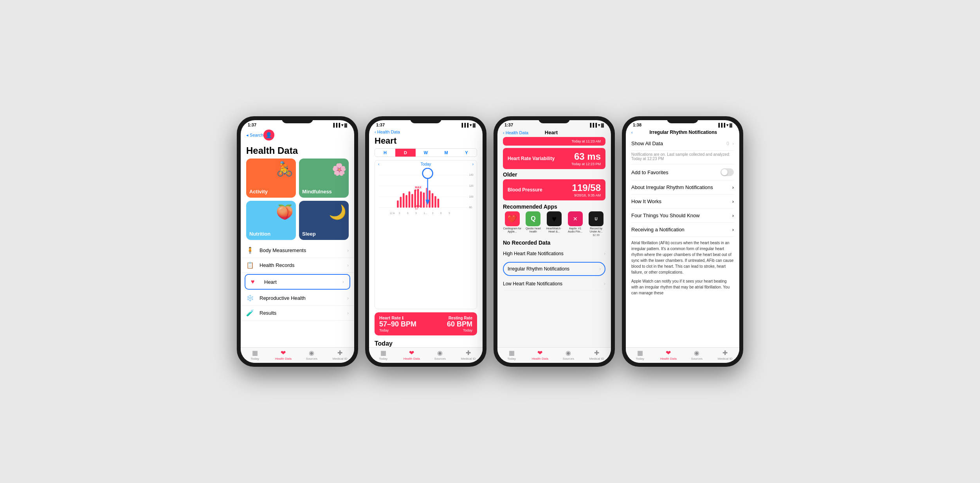  I want to click on heart-row-highlighted: ♥ Heart ›, so click(297, 282).